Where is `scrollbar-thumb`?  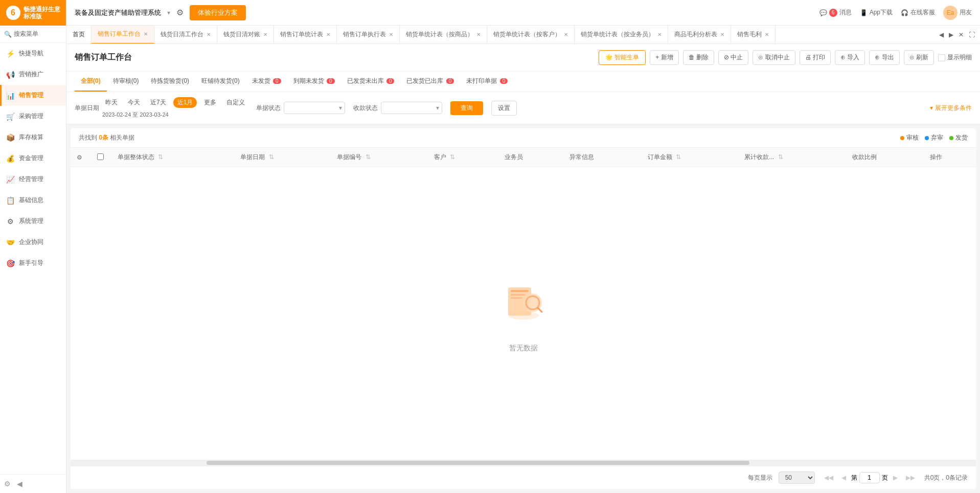
scrollbar-thumb is located at coordinates (478, 463).